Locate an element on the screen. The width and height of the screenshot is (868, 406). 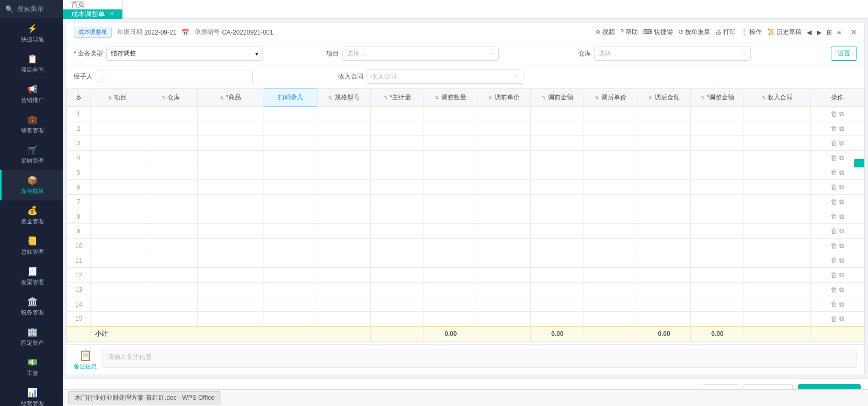
income-contract-input: 收入合同 ··· is located at coordinates (445, 76).